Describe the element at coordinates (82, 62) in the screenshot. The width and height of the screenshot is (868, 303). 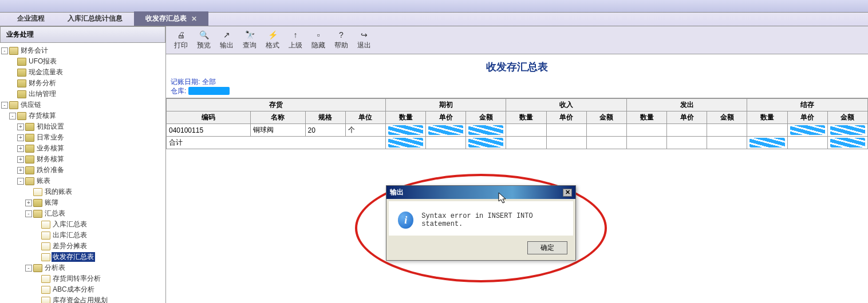
I see `tree-node-ufo: UFO报表` at that location.